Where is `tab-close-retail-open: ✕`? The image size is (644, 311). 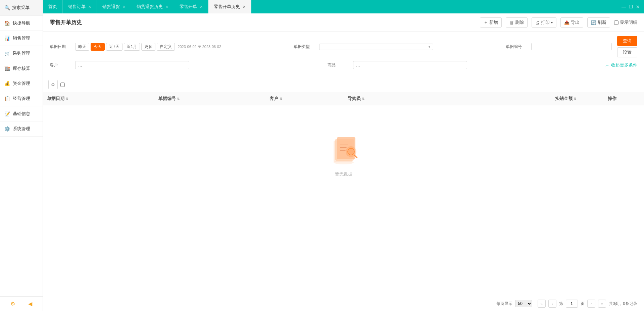
tab-close-retail-open: ✕ is located at coordinates (201, 7).